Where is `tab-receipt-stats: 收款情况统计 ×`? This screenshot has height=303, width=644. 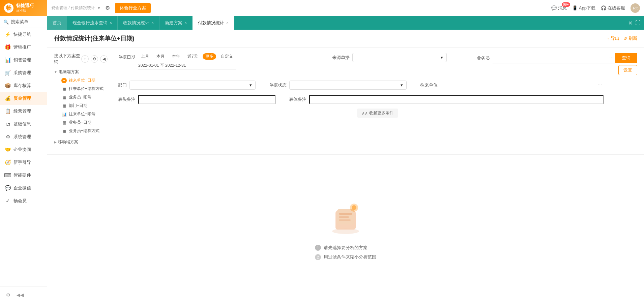
tab-receipt-stats: 收款情况统计 × is located at coordinates (139, 23).